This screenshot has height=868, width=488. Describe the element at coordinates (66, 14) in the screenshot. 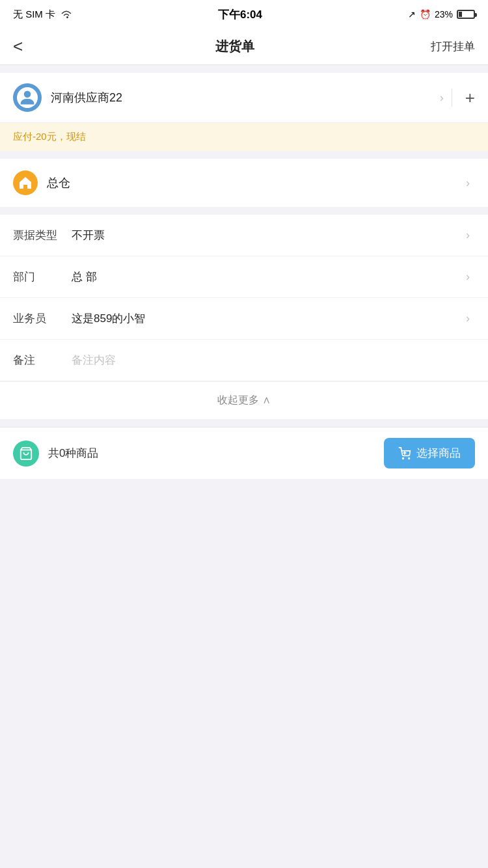

I see `wifi-icon` at that location.